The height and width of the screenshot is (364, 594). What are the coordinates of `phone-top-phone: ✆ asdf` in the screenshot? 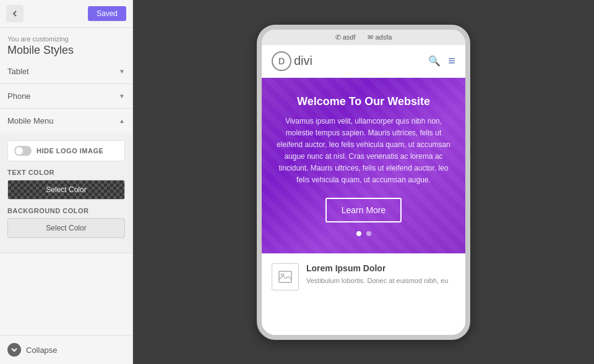 It's located at (345, 37).